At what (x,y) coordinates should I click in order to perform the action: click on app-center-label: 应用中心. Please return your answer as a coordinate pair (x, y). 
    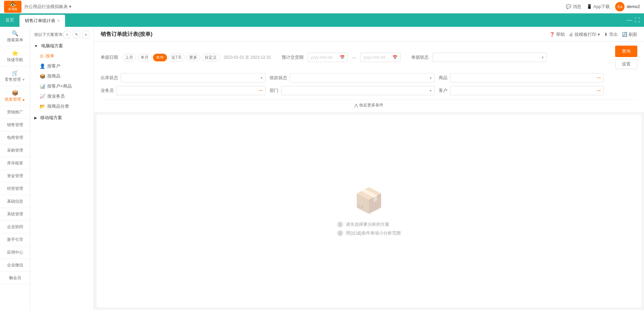
    Looking at the image, I should click on (15, 252).